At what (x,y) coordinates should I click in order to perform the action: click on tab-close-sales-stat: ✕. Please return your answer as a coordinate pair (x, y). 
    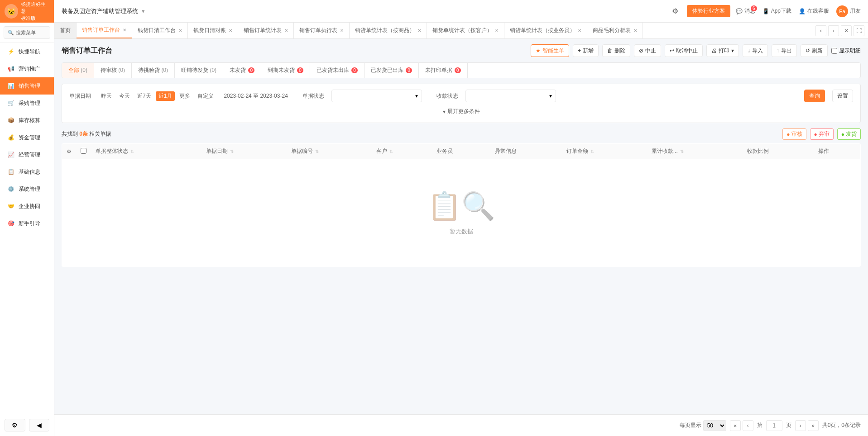
    Looking at the image, I should click on (286, 31).